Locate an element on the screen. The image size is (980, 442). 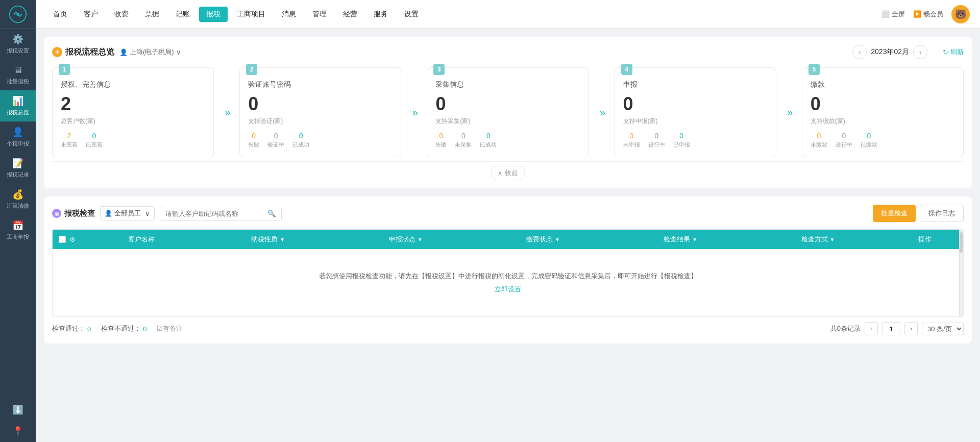
step-5-title: 缴款 is located at coordinates (883, 85).